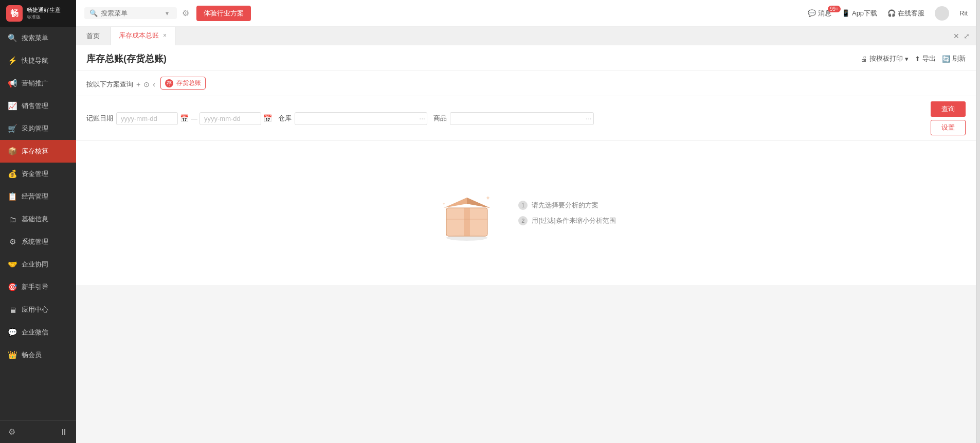 The width and height of the screenshot is (980, 443). I want to click on page-header: 库存总账(存货总账) 🖨 按模板打印 ▾ ⬆ 导出 🔄 刷新, so click(526, 58).